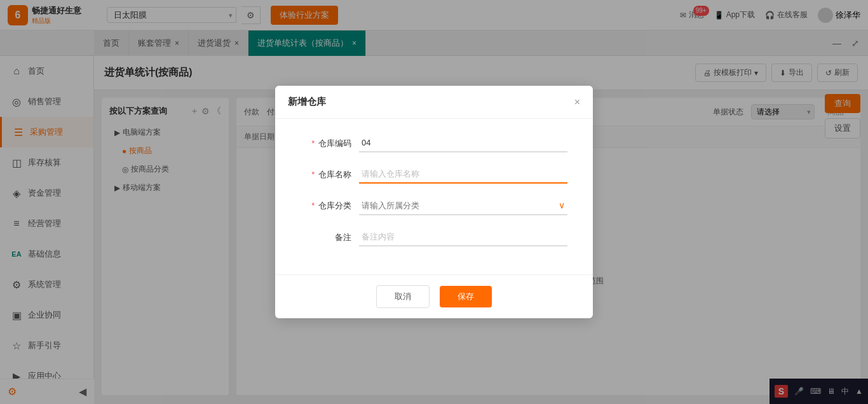 The width and height of the screenshot is (868, 404). Describe the element at coordinates (326, 144) in the screenshot. I see `code-label: * 仓库编码` at that location.